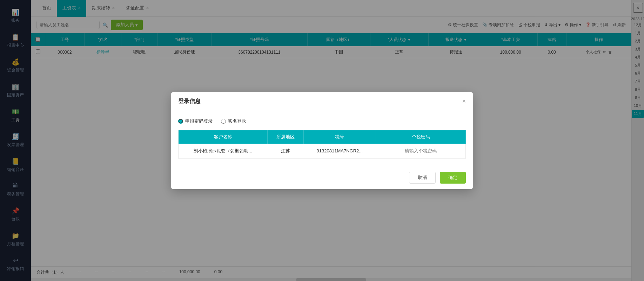 The width and height of the screenshot is (644, 281). What do you see at coordinates (340, 151) in the screenshot?
I see `inner-cell-taxno: 91320811MA7NGR2...` at bounding box center [340, 151].